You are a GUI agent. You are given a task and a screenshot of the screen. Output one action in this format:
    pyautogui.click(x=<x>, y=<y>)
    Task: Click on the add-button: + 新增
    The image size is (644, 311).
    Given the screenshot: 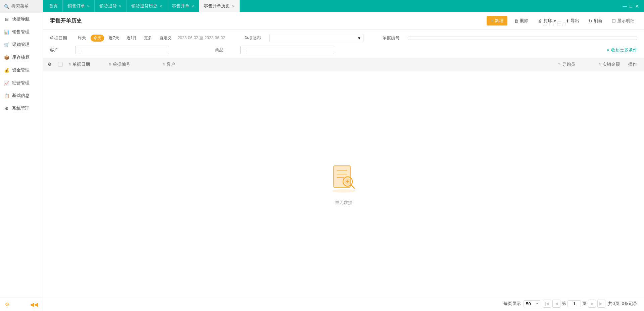 What is the action you would take?
    pyautogui.click(x=497, y=21)
    